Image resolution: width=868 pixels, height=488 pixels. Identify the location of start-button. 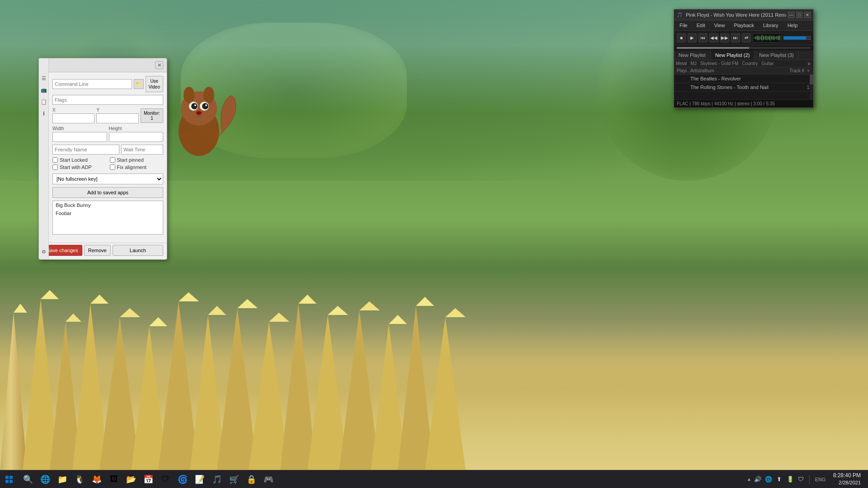
(9, 479).